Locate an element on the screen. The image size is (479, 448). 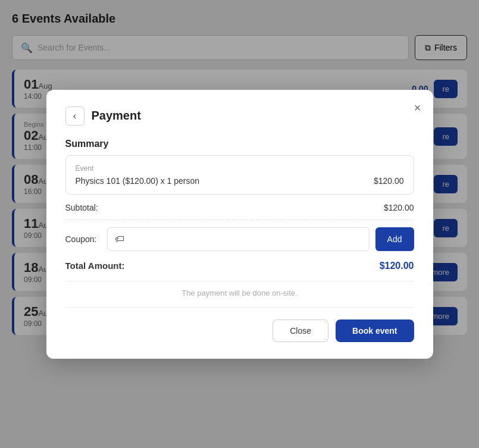
event-field-label: Event is located at coordinates (240, 168).